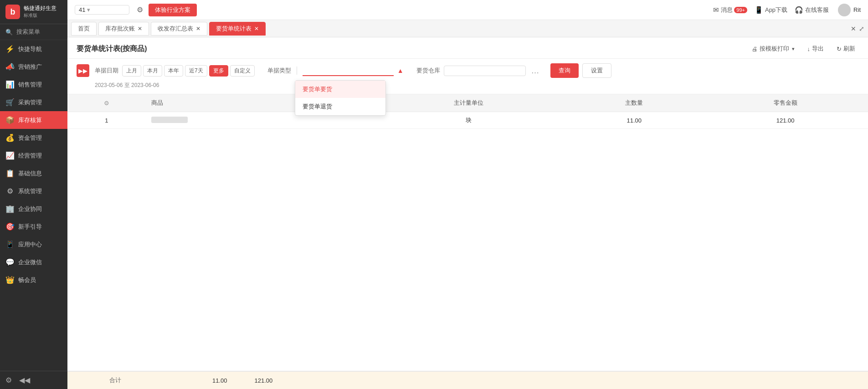  I want to click on table-col-amount: 零售金额, so click(786, 103).